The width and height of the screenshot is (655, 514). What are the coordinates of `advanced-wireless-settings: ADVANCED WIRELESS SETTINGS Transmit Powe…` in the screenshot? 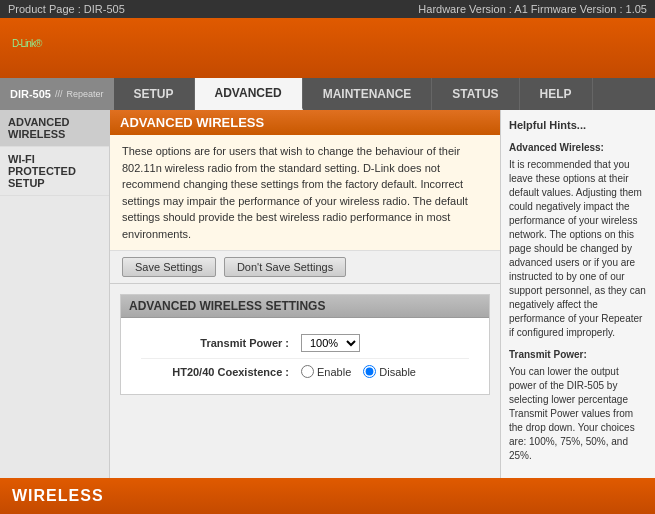 It's located at (305, 344).